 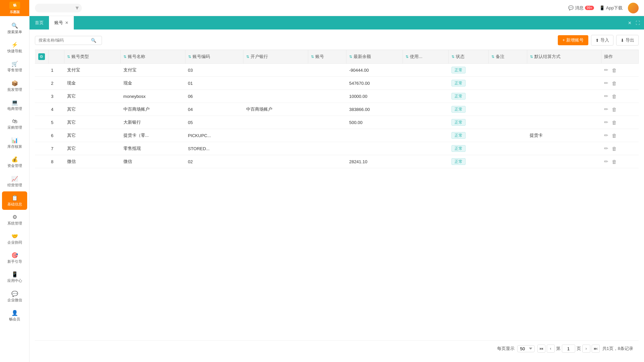 I want to click on table-row: 2 现金 现金 01 547670.00 正常 ✏ 🗑, so click(x=337, y=83).